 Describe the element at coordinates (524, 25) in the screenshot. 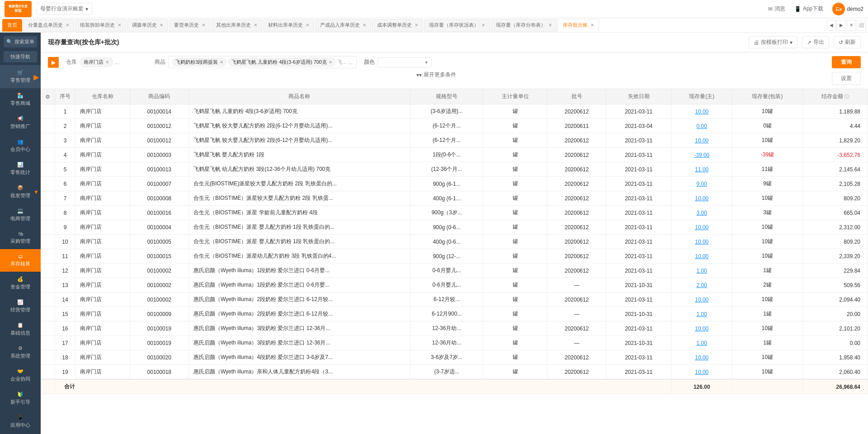

I see `tab-xiancunliang-dist: 现存量（库存分布表） ✕` at that location.